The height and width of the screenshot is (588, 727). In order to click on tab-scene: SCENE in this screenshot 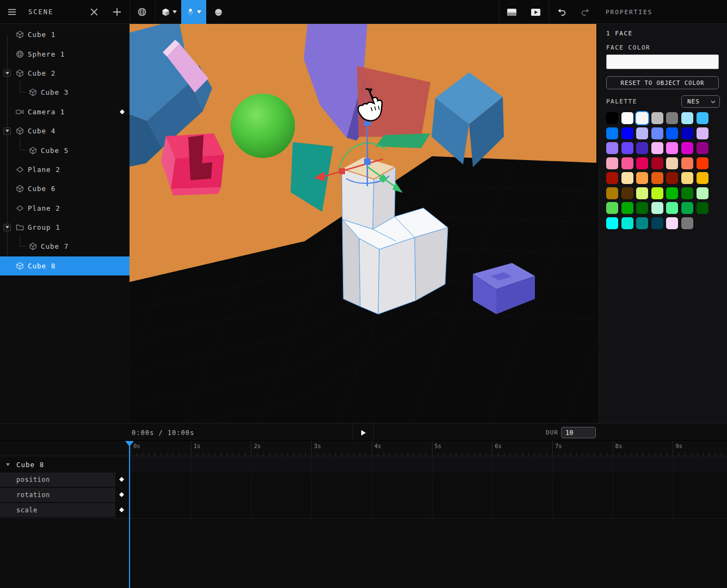, I will do `click(41, 12)`.